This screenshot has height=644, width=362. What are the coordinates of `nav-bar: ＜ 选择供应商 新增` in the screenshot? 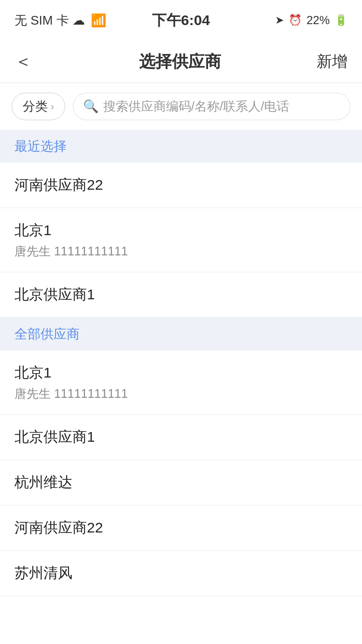 It's located at (181, 62).